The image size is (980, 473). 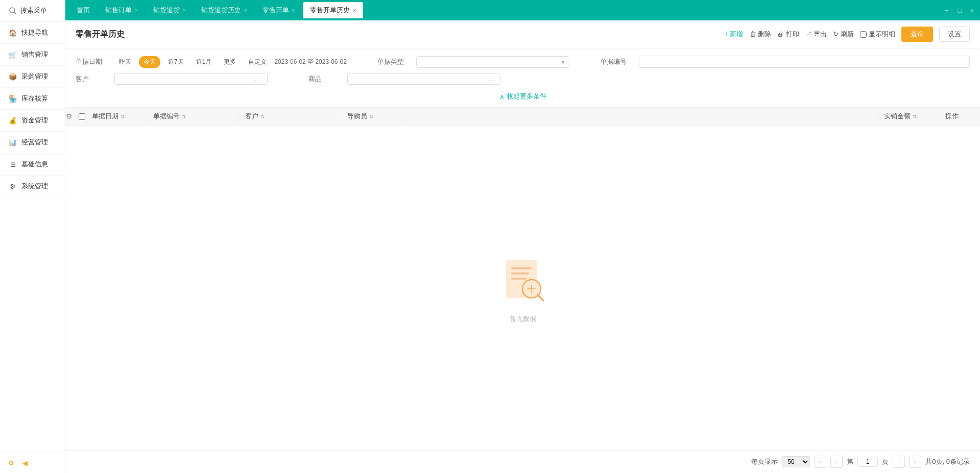 I want to click on tab-home: 首页, so click(x=83, y=10).